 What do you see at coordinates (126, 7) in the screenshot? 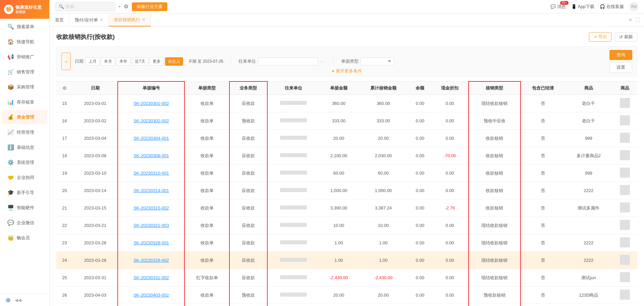
I see `gear-icon: ⚙` at bounding box center [126, 7].